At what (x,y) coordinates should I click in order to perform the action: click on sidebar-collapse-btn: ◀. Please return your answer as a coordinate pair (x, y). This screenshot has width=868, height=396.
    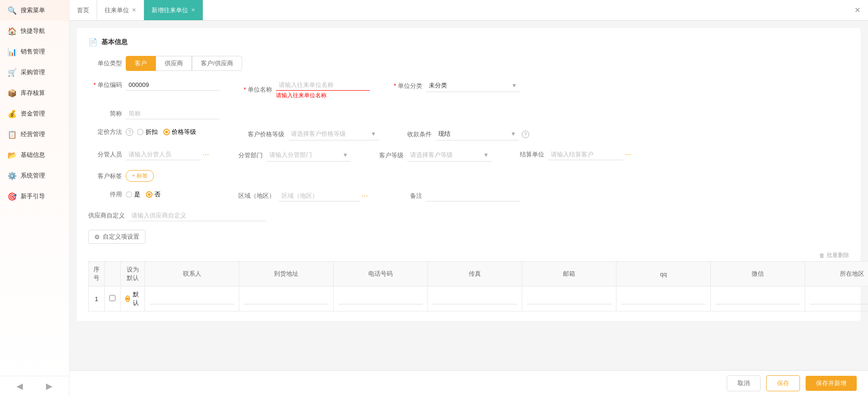
    Looking at the image, I should click on (20, 386).